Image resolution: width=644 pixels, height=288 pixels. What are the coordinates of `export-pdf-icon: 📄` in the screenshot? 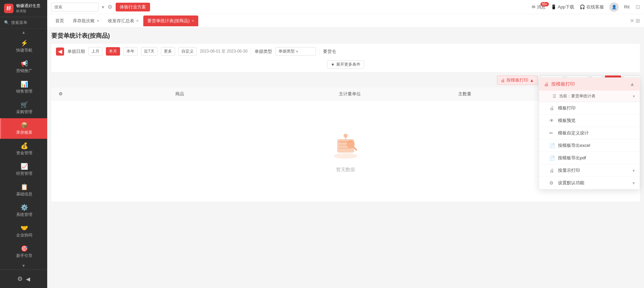 It's located at (552, 158).